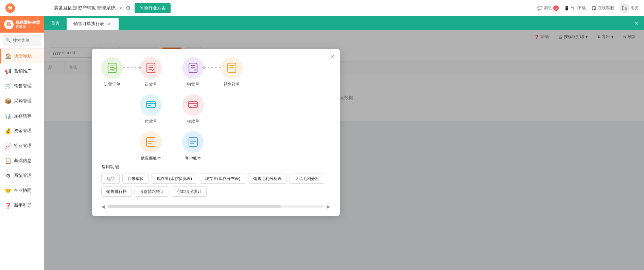  Describe the element at coordinates (8, 191) in the screenshot. I see `enterprise-icon: 🤝` at that location.